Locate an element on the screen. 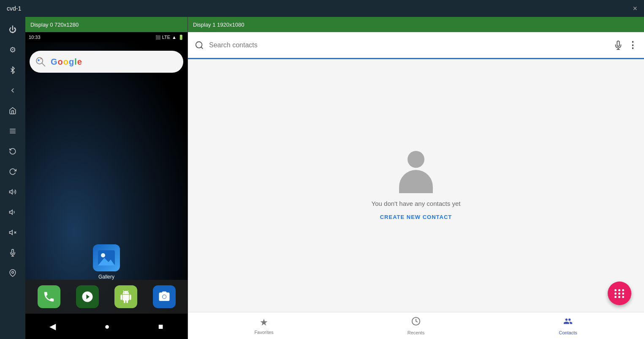 This screenshot has width=644, height=339. display1-label: Display 1 1920x1080 is located at coordinates (219, 25).